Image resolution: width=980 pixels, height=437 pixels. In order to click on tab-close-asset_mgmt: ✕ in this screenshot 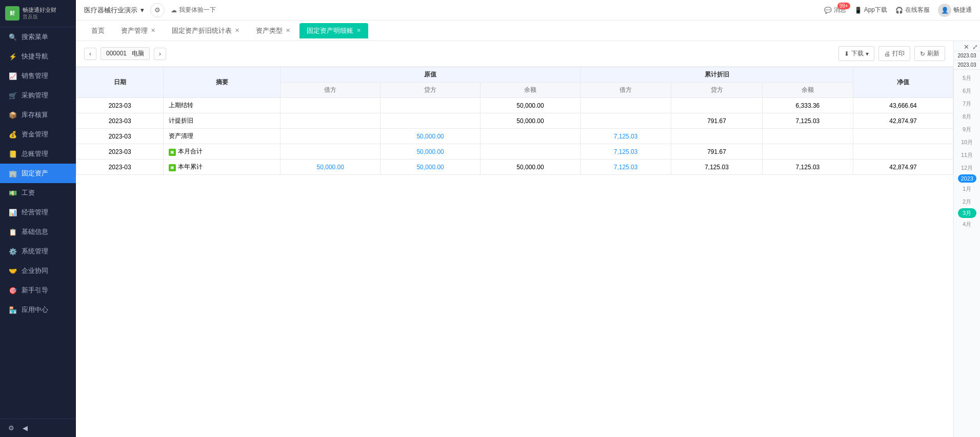, I will do `click(153, 31)`.